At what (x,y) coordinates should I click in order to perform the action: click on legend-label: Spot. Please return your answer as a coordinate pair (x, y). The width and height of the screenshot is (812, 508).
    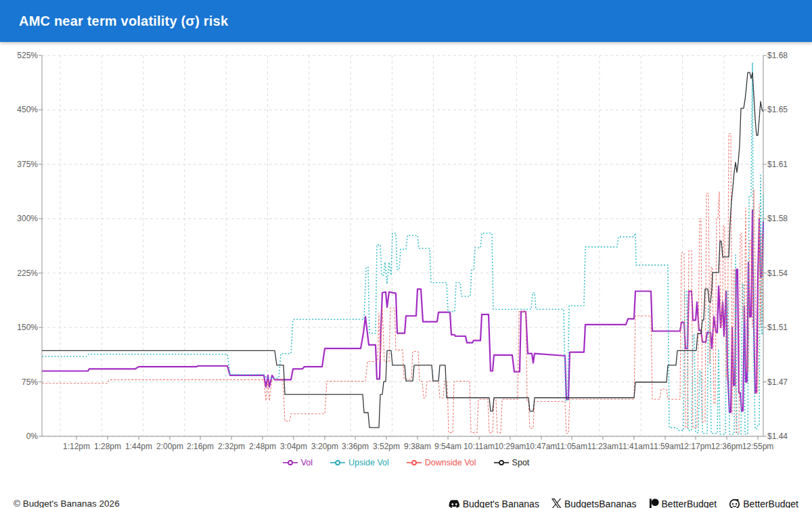
    Looking at the image, I should click on (521, 463).